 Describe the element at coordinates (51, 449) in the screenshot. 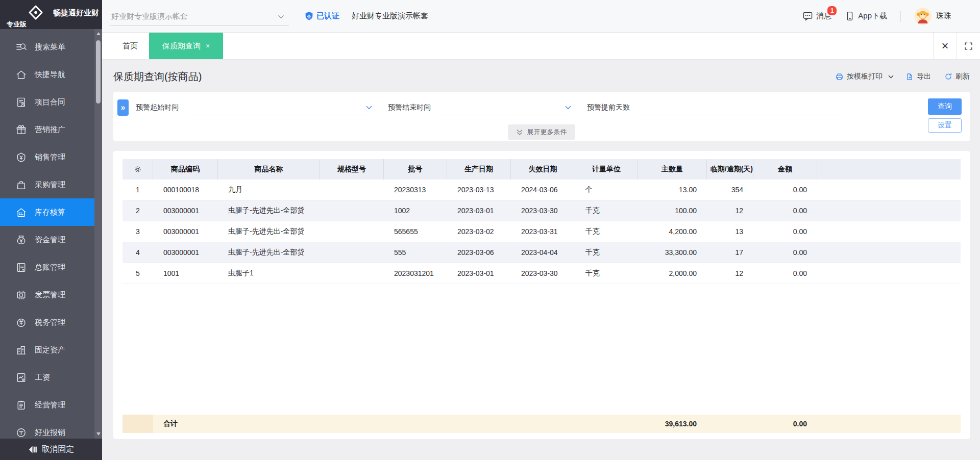

I see `unpin-sidebar-button: 取消固定` at that location.